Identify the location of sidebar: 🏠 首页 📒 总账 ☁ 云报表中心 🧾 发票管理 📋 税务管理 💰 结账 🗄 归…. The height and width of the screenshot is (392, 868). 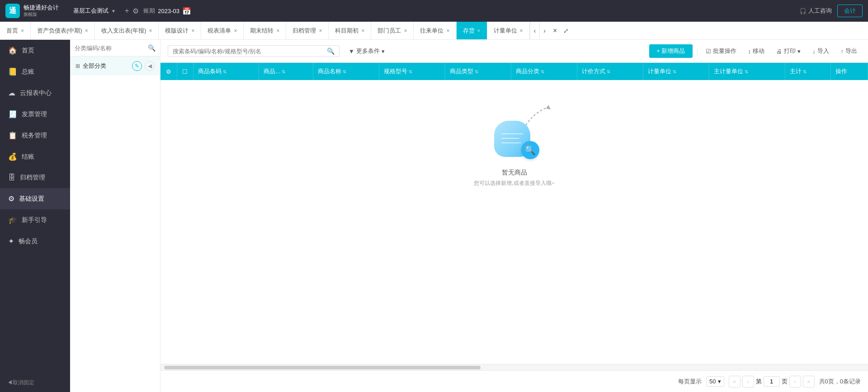
(35, 216).